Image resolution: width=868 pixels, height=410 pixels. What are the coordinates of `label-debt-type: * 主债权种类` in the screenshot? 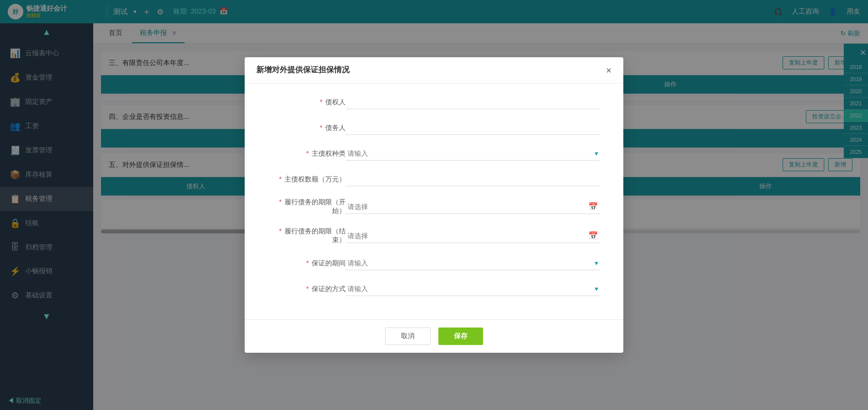 It's located at (307, 154).